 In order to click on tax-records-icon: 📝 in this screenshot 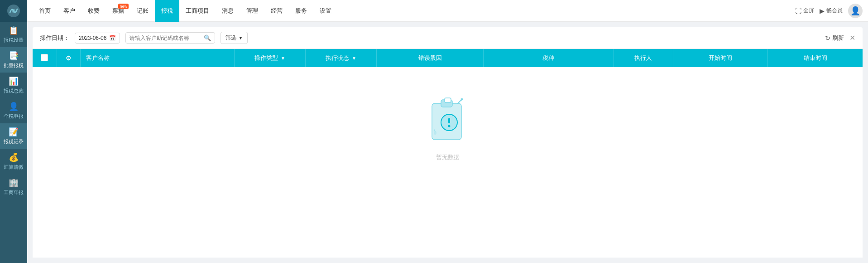, I will do `click(14, 132)`.